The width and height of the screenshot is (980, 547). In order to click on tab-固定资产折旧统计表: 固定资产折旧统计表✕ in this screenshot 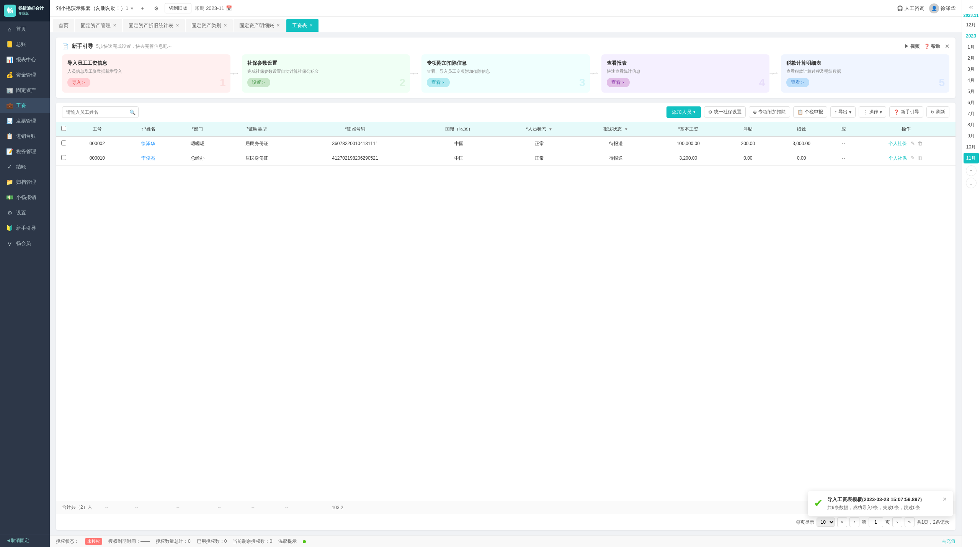, I will do `click(154, 25)`.